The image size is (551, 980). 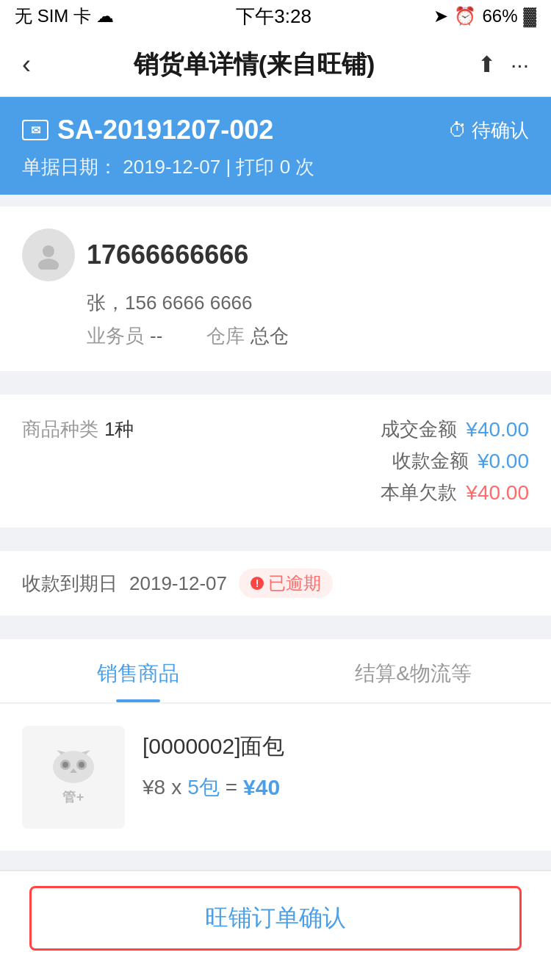 I want to click on page-title: 销货单详情(来自旺铺), so click(x=254, y=65).